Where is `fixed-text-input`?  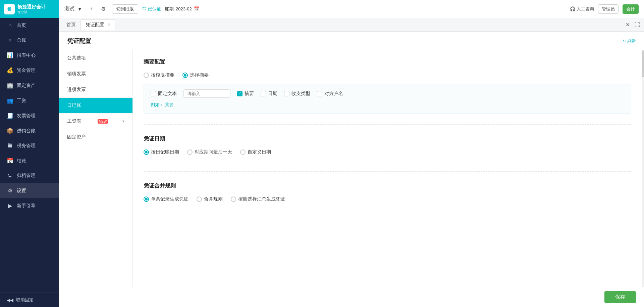
fixed-text-input is located at coordinates (207, 93).